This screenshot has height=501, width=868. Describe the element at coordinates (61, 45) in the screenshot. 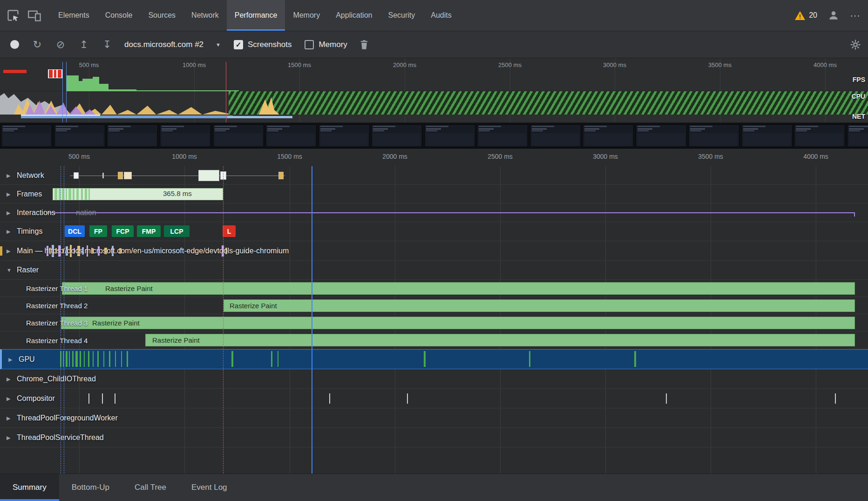

I see `clear-recording-icon: ⊘` at that location.